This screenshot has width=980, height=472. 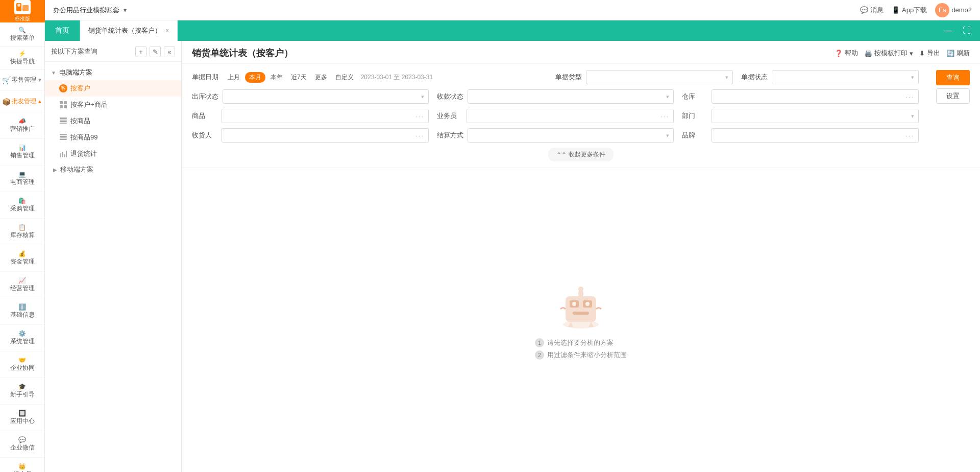 I want to click on sidebar-nav-item: ⚡ 快捷导航, so click(x=22, y=58).